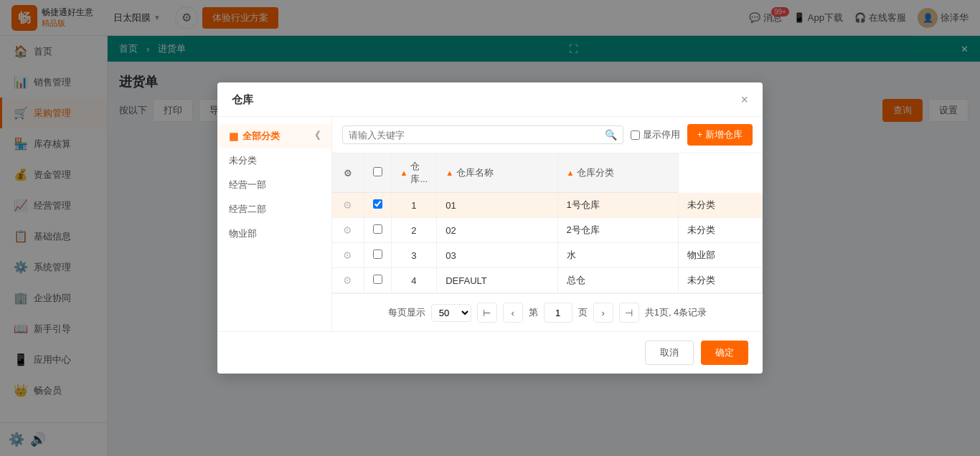 The width and height of the screenshot is (980, 456). Describe the element at coordinates (274, 136) in the screenshot. I see `category-all: ▦ 全部分类 《` at that location.